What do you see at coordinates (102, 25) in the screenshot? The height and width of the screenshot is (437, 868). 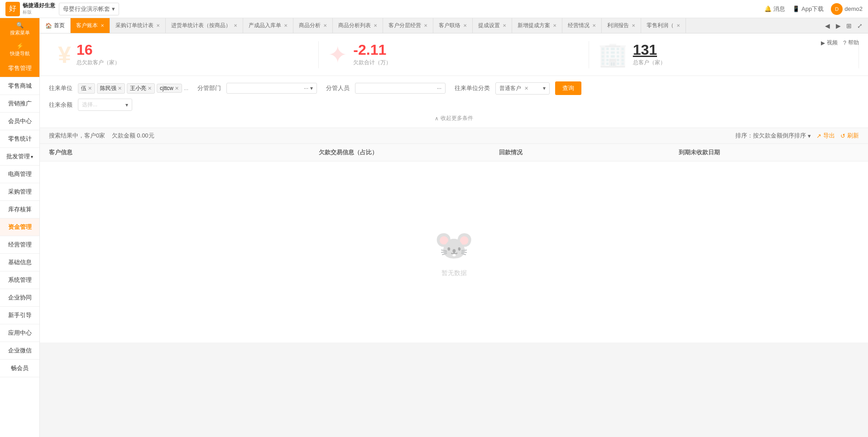 I see `tab-close-icon: ✕` at bounding box center [102, 25].